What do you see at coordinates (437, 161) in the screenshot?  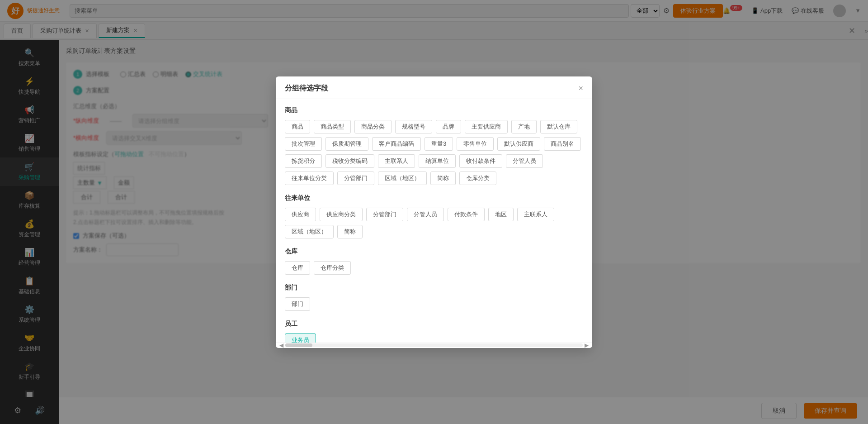 I see `tag-settlement-unit: 结算单位` at bounding box center [437, 161].